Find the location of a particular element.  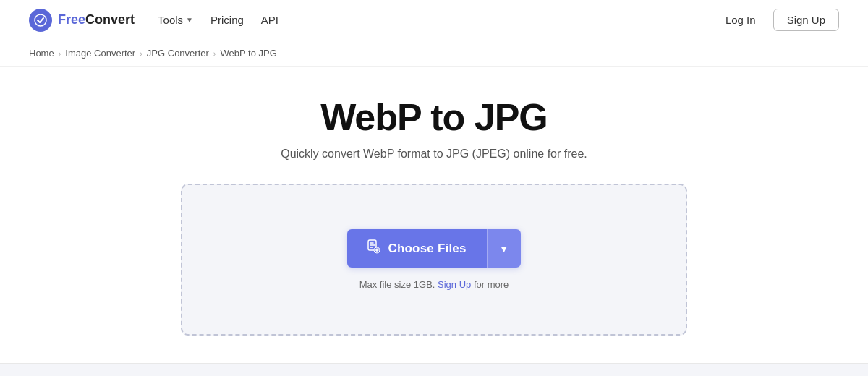

login-button: Log In is located at coordinates (741, 20).